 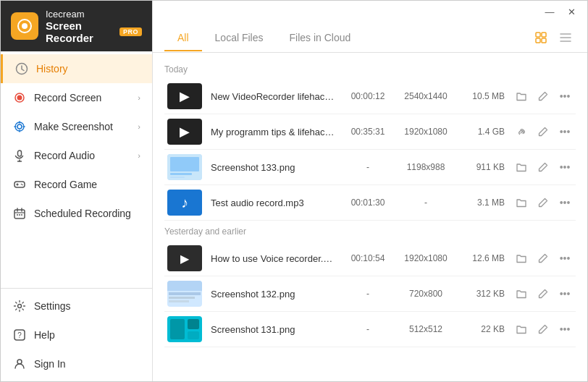 I want to click on grid-view-button, so click(x=541, y=38).